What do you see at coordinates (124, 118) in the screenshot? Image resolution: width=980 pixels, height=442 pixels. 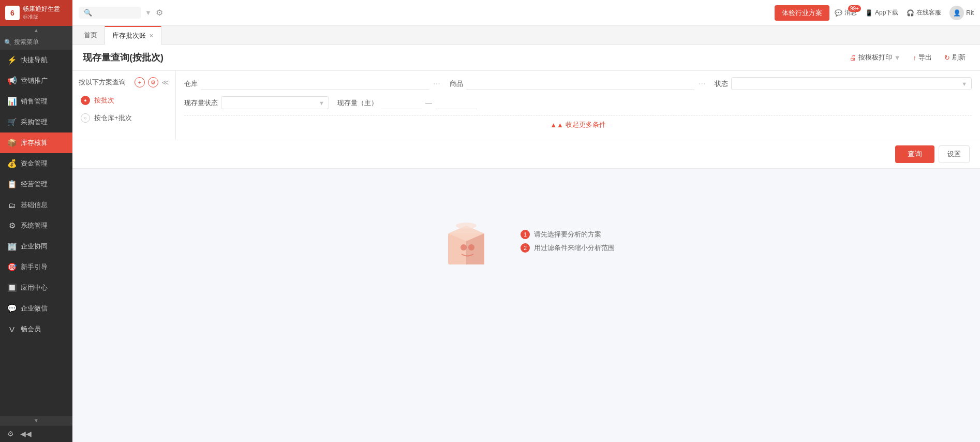 I see `filter-option-by-warehouse-batch: ○ 按仓库+批次` at bounding box center [124, 118].